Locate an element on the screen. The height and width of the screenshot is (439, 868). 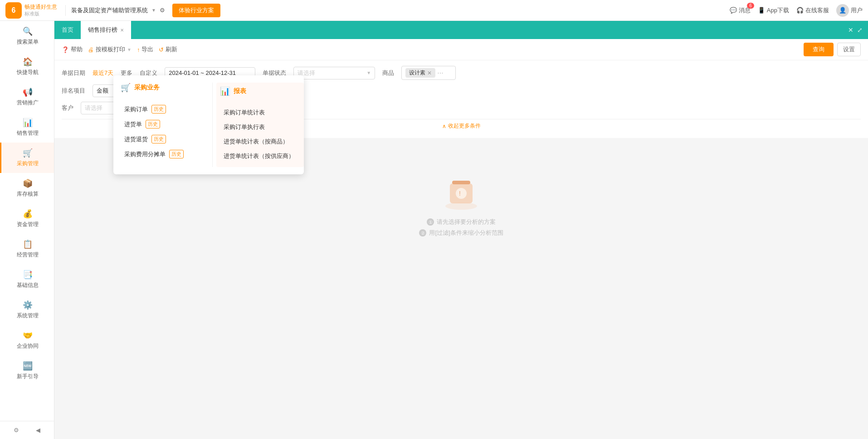
sidebar-item-finance: 💰 资金管理 is located at coordinates (27, 219).